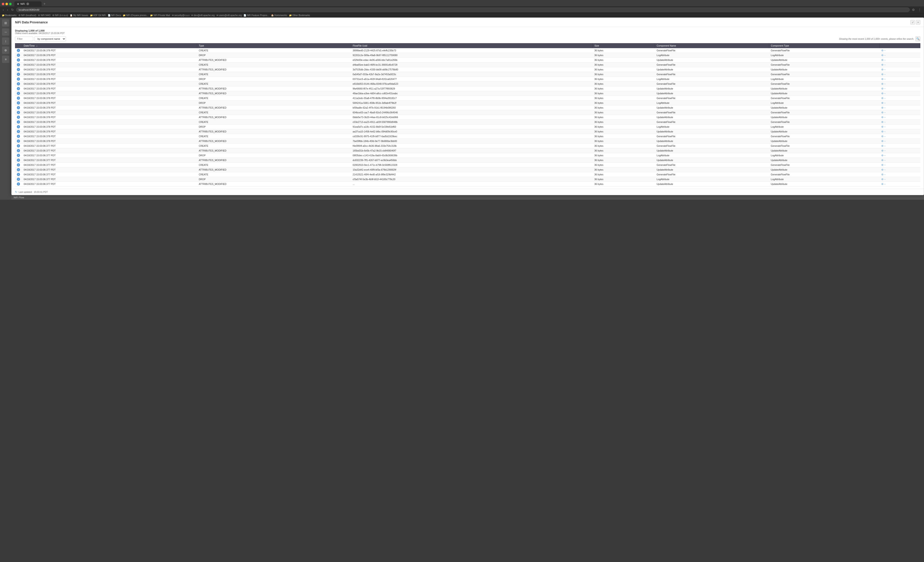 Image resolution: width=924 pixels, height=562 pixels. What do you see at coordinates (50, 39) in the screenshot?
I see `filter-select: by component name by component type by e…` at bounding box center [50, 39].